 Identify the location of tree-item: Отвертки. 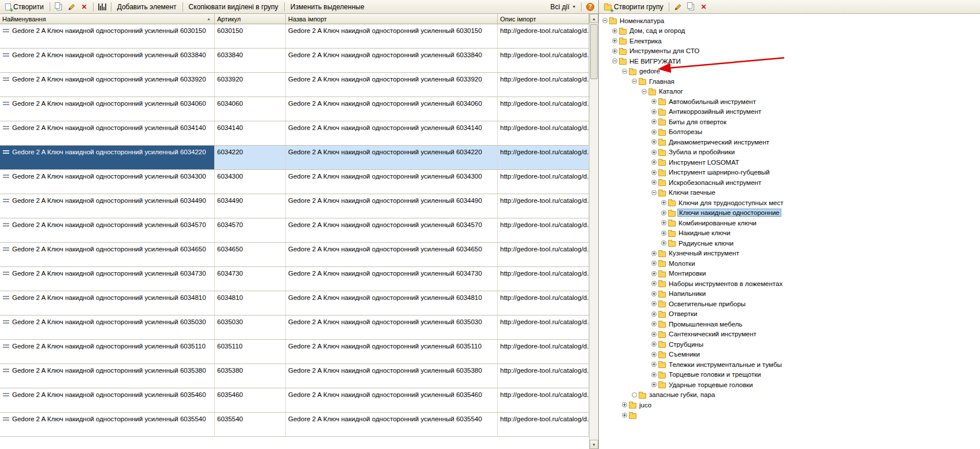
(789, 314).